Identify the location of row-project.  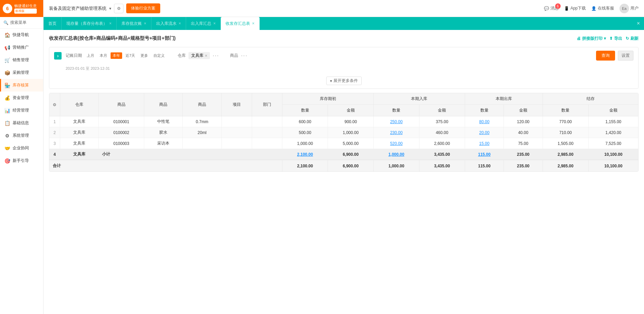
(237, 122).